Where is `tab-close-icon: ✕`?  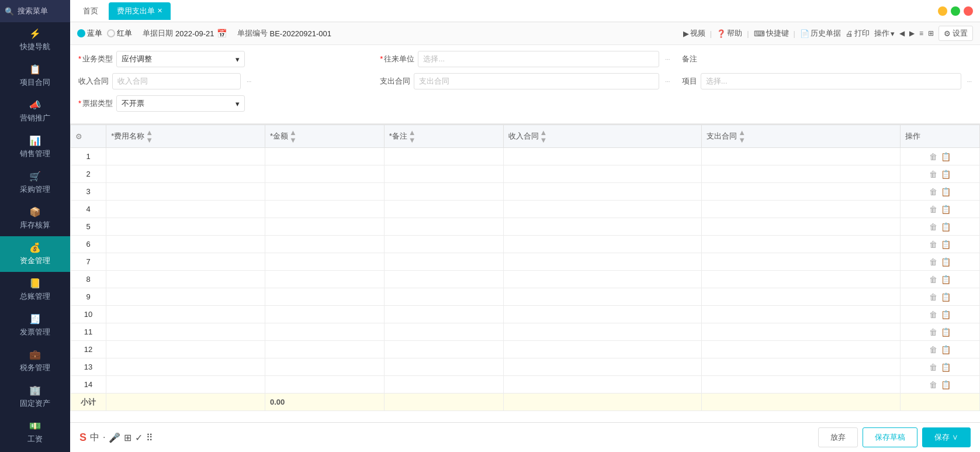 tab-close-icon: ✕ is located at coordinates (160, 11).